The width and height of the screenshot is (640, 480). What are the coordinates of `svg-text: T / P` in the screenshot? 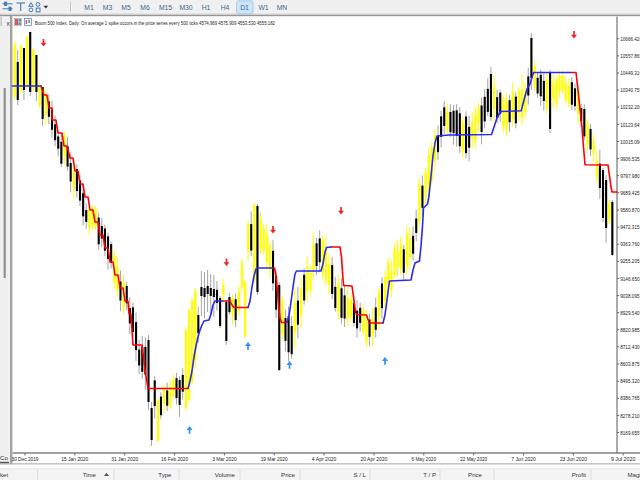 It's located at (430, 474).